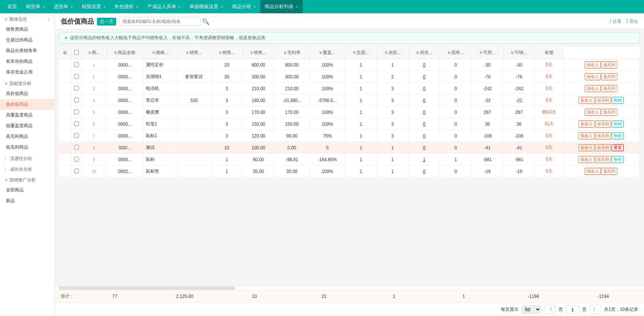 Image resolution: width=644 pixels, height=316 pixels. I want to click on th-current: ⇅现有..., so click(456, 53).